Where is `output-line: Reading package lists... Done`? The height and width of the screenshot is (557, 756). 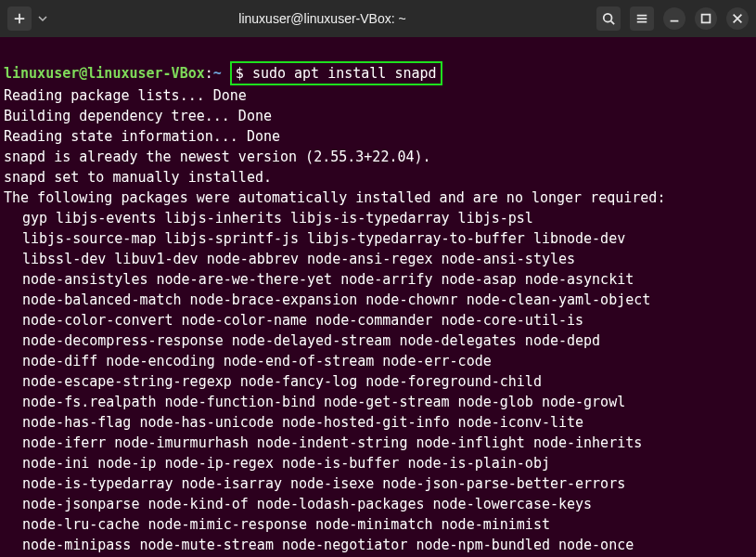 output-line: Reading package lists... Done is located at coordinates (378, 96).